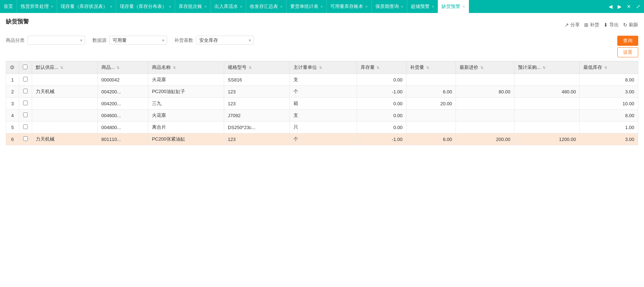  I want to click on th-checkbox, so click(26, 68).